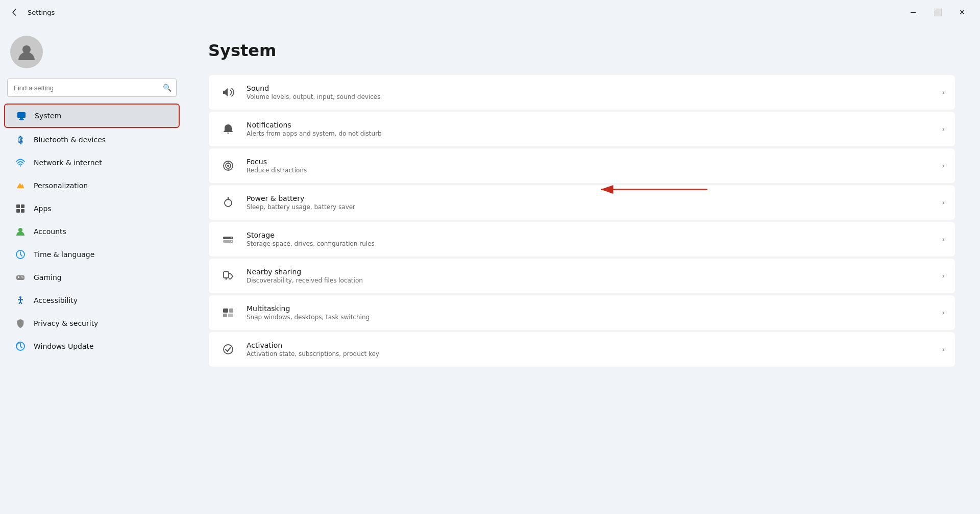  I want to click on focus-chevron: ›, so click(943, 166).